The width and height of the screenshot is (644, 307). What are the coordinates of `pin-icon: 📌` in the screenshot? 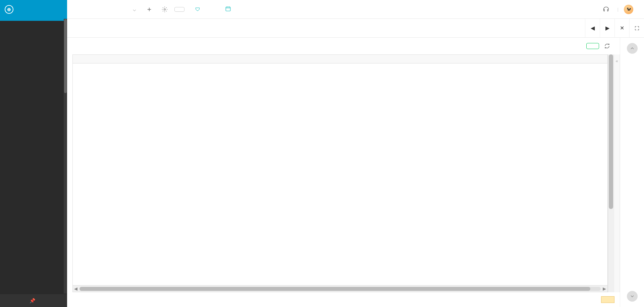 It's located at (32, 301).